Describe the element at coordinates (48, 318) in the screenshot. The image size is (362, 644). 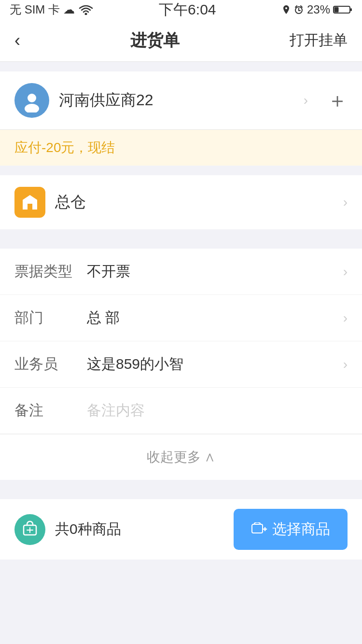
I see `department-label: 部门` at that location.